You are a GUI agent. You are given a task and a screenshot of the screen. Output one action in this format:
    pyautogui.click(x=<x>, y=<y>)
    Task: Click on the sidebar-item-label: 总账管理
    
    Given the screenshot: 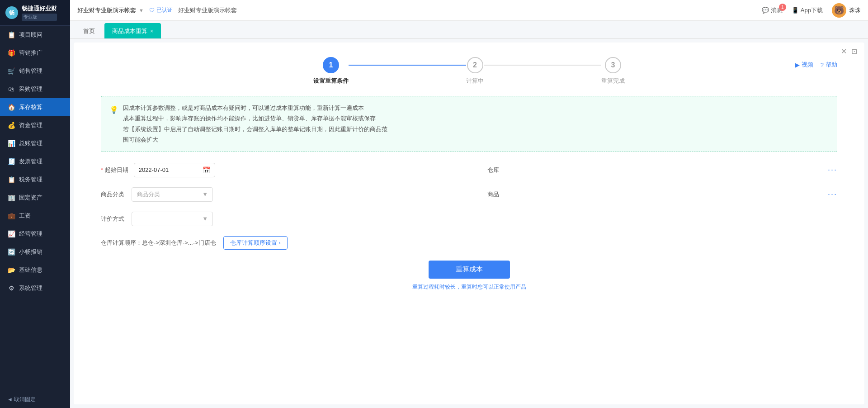 What is the action you would take?
    pyautogui.click(x=31, y=143)
    